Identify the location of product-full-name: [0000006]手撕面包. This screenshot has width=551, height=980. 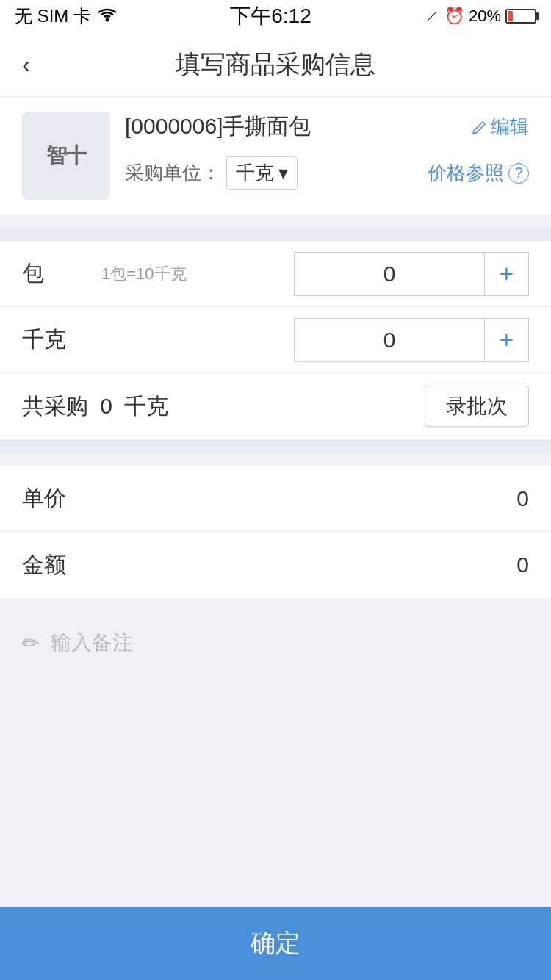
(217, 126).